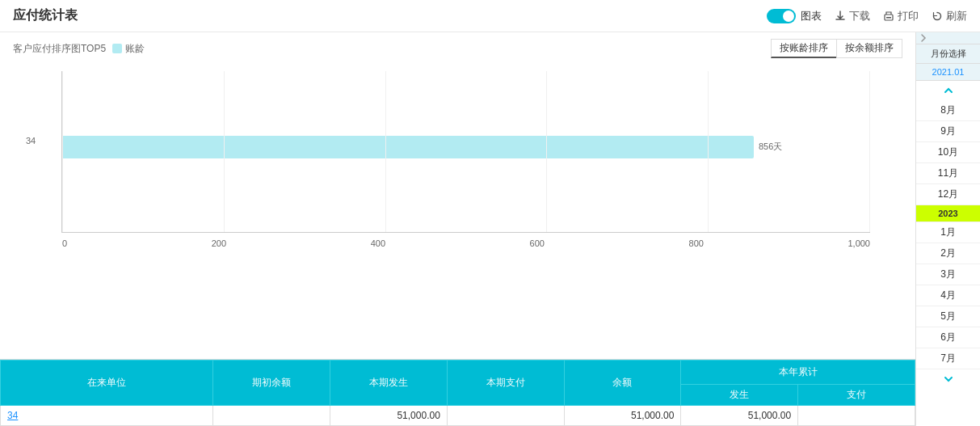 The height and width of the screenshot is (426, 980). I want to click on cell-unit: 34, so click(107, 415).